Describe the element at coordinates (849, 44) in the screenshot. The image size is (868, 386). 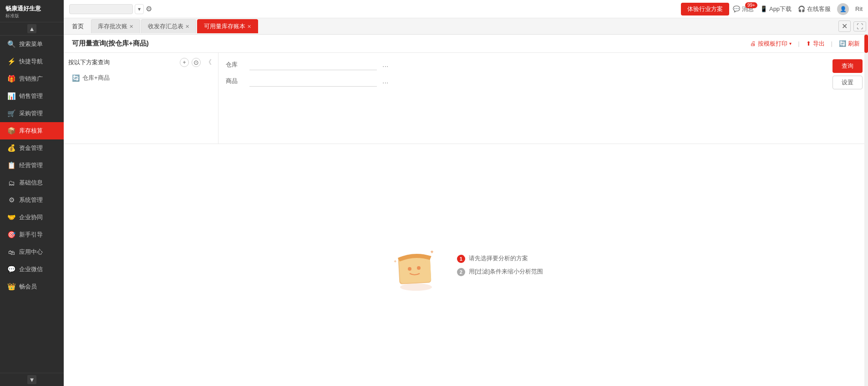
I see `refresh-btn: 🔄 刷新` at that location.